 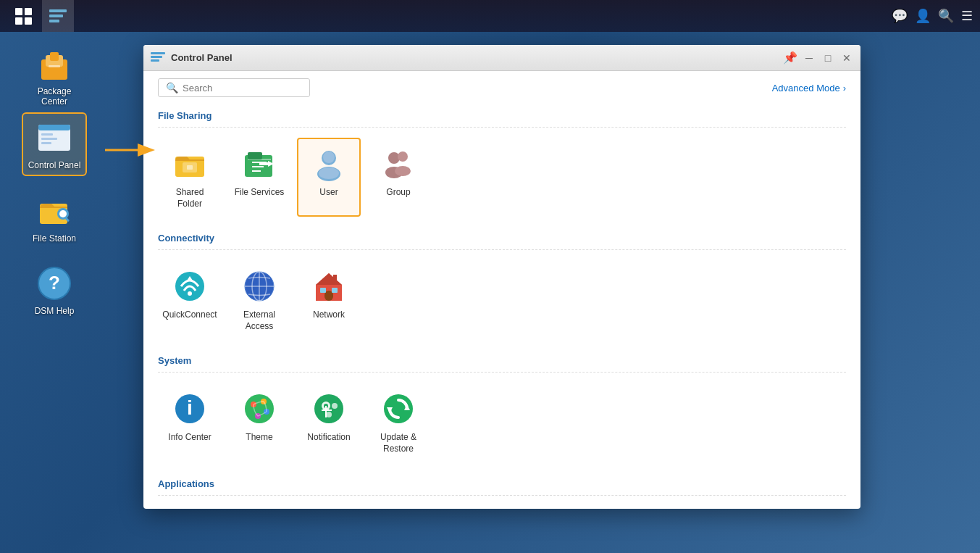 What do you see at coordinates (190, 409) in the screenshot?
I see `info-center-icon: i` at bounding box center [190, 409].